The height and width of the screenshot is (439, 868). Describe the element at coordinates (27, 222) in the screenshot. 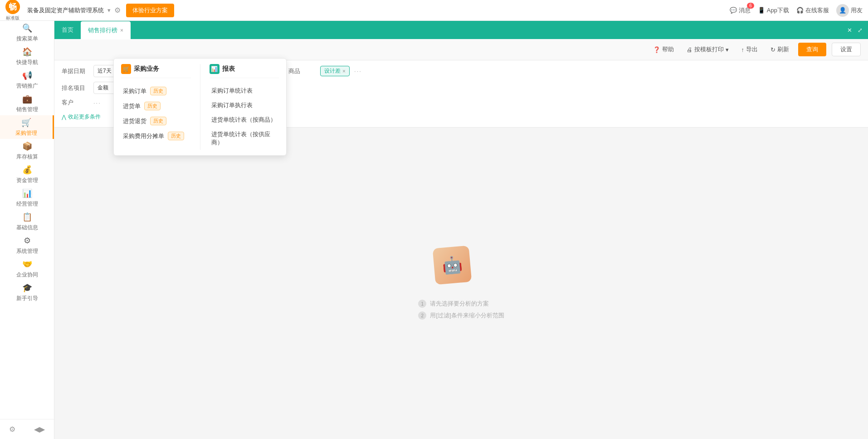

I see `sidebar-item-basic-info: 📋 基础信息` at that location.